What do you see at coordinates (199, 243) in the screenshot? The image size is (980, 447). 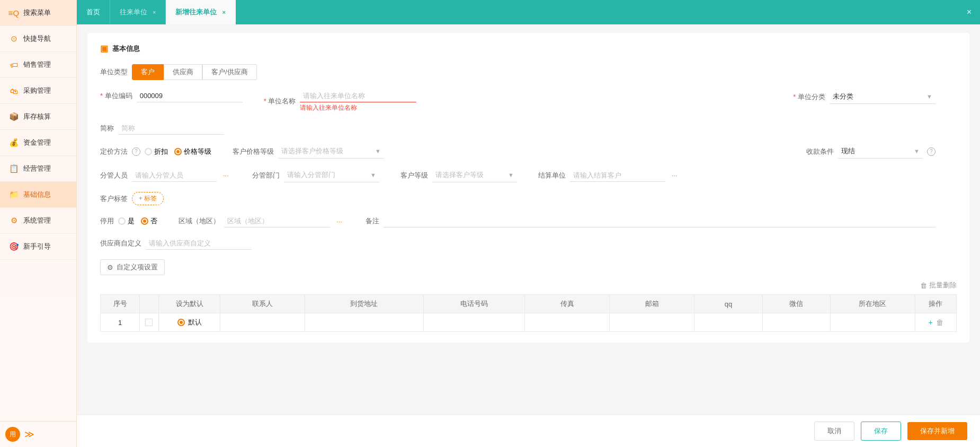 I see `supplier-custom-input` at bounding box center [199, 243].